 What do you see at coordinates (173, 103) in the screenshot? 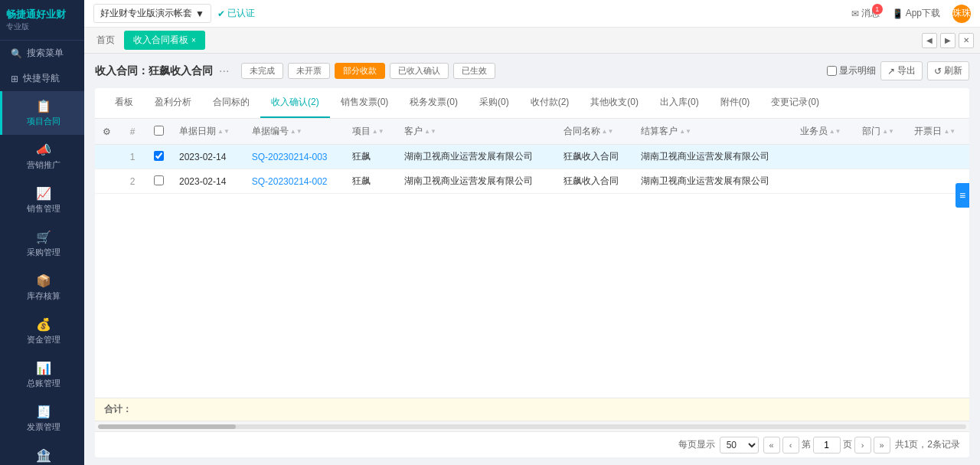
I see `tab-profit: 盈利分析` at bounding box center [173, 103].